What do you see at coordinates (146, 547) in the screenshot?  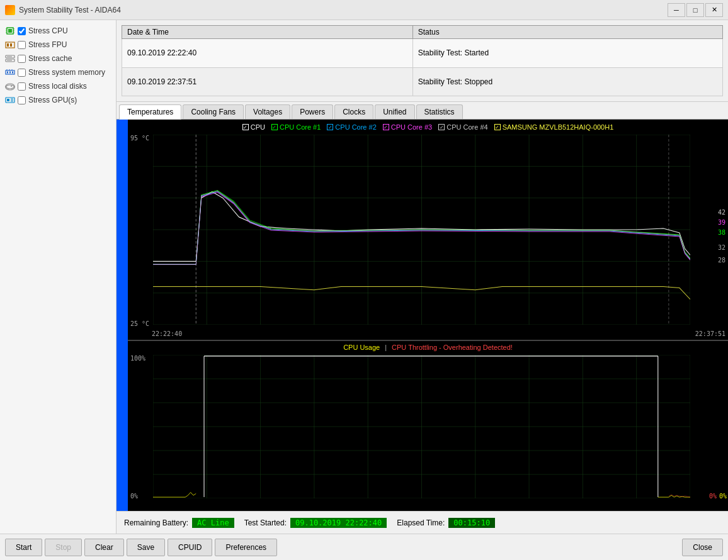 I see `save-button: Save` at bounding box center [146, 547].